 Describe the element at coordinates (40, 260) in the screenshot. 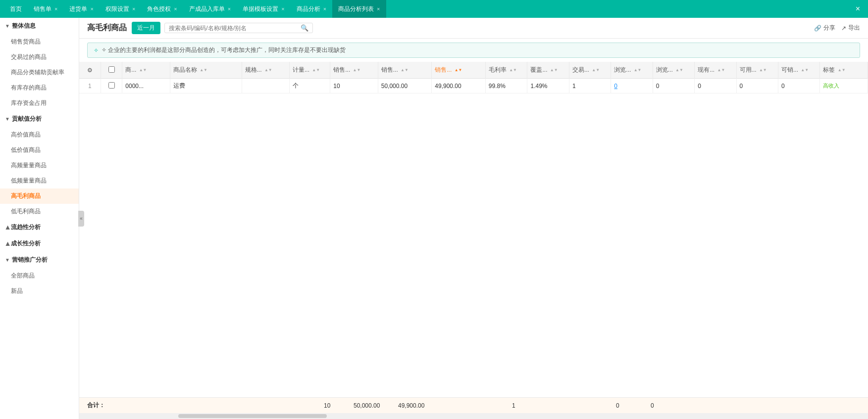

I see `sidebar-section-title-marketing: ▼ 营销推广分析` at that location.